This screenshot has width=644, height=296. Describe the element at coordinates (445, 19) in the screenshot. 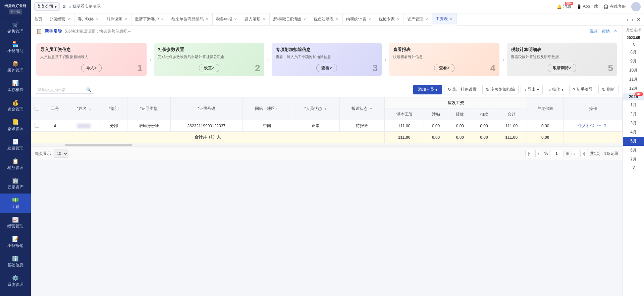

I see `tab-salary_tab: 工资表✕` at that location.